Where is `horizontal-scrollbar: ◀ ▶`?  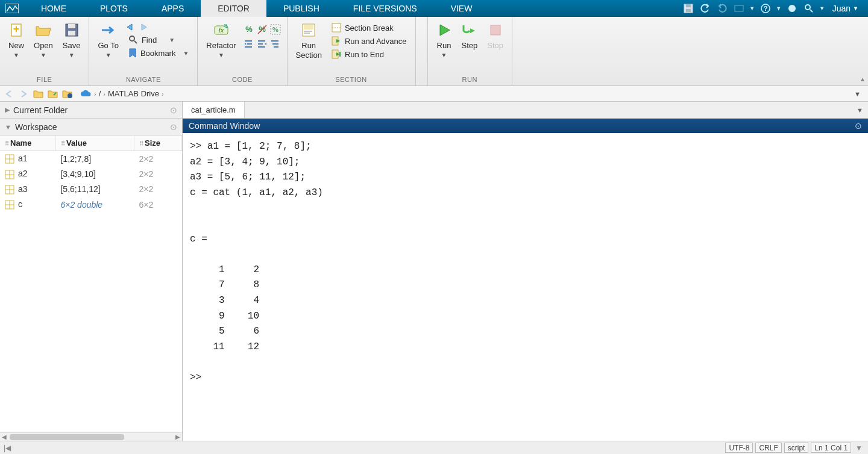
horizontal-scrollbar: ◀ ▶ is located at coordinates (91, 437).